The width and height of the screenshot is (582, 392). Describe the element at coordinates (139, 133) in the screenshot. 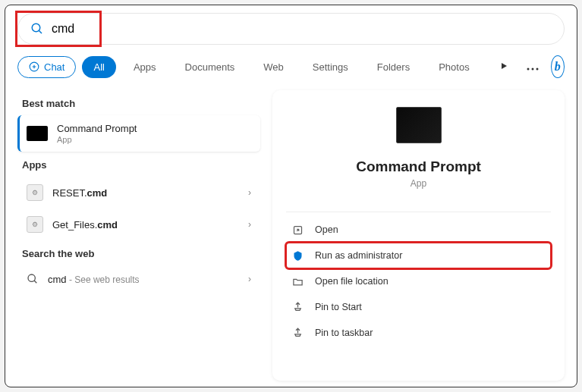

I see `result-command-prompt: Command Prompt App` at that location.